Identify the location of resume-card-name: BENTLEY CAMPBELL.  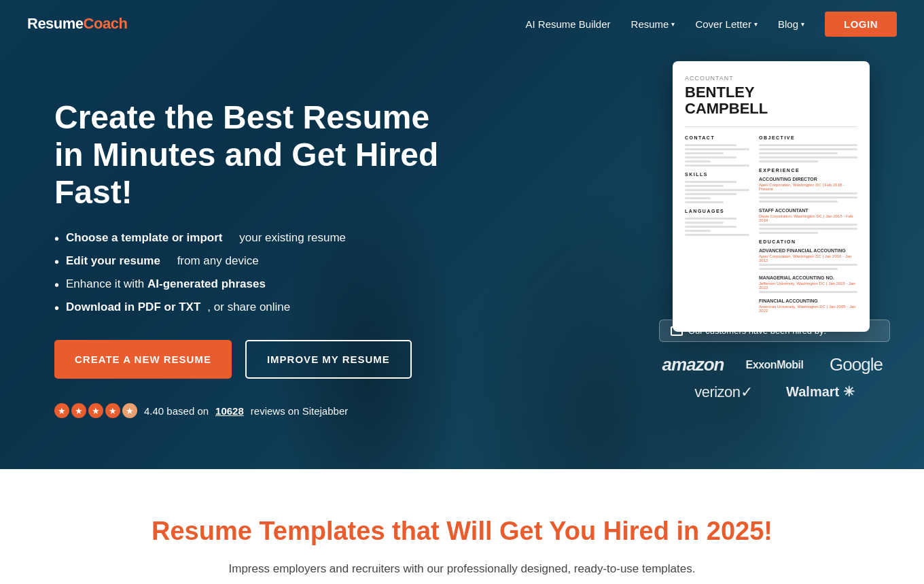
(771, 101).